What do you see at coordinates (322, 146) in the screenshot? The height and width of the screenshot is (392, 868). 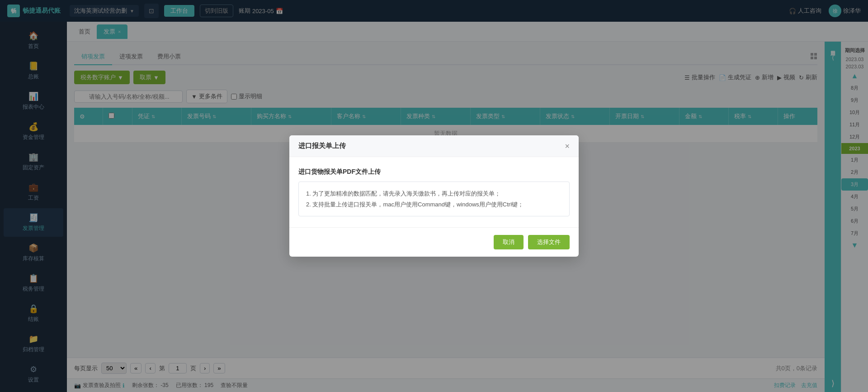 I see `modal-title: 进口报关单上传` at bounding box center [322, 146].